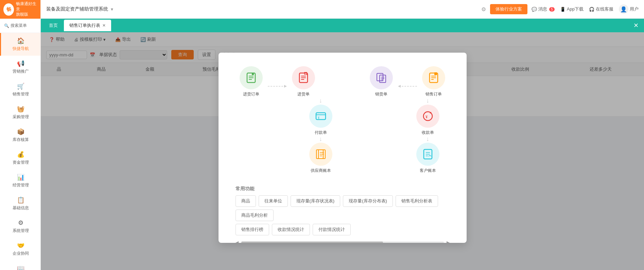 This screenshot has height=270, width=644. What do you see at coordinates (291, 230) in the screenshot?
I see `func-receipt-stats: 收款情况统计` at bounding box center [291, 230].